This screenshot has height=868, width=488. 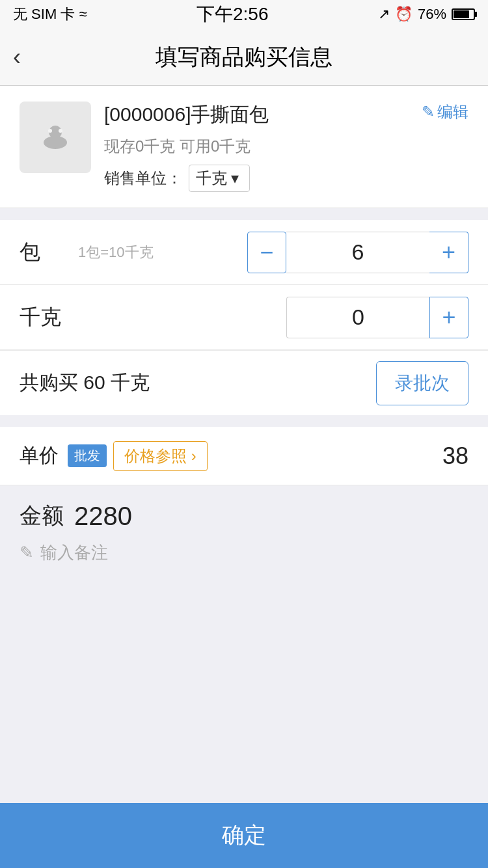 I want to click on product-placeholder-icon, so click(x=55, y=137).